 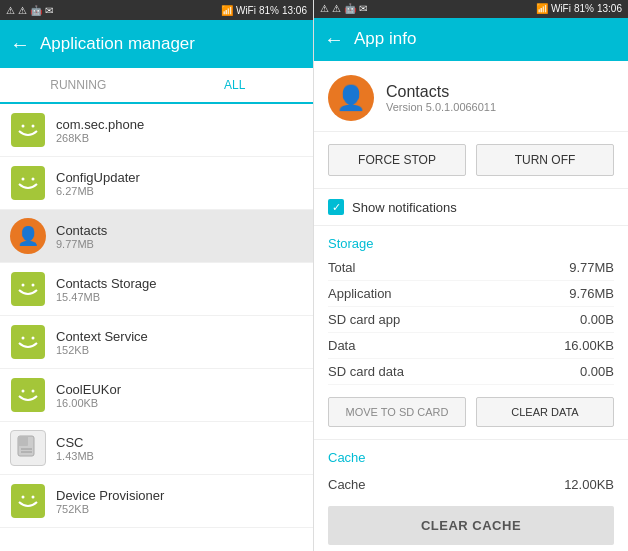 I want to click on wifi-icon2: WiFi, so click(x=561, y=8).